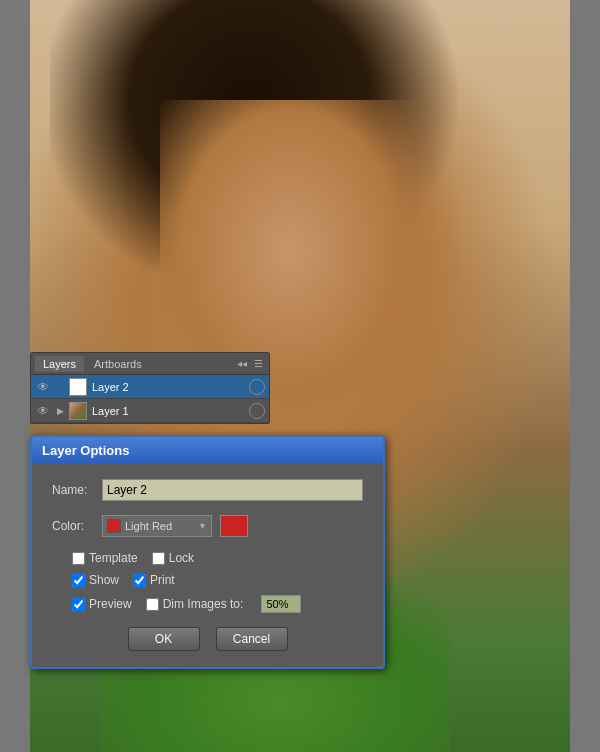 This screenshot has width=600, height=752. Describe the element at coordinates (173, 558) in the screenshot. I see `lock-checkbox-item: Lock` at that location.